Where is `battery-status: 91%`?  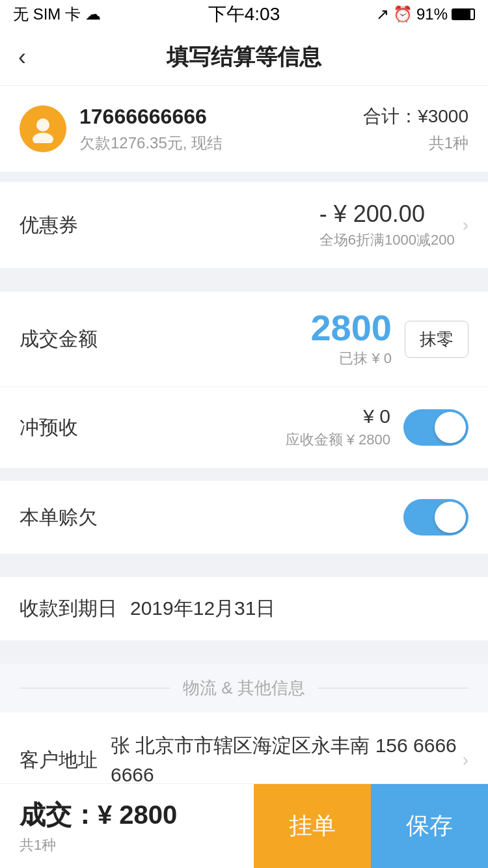 battery-status: 91% is located at coordinates (432, 14).